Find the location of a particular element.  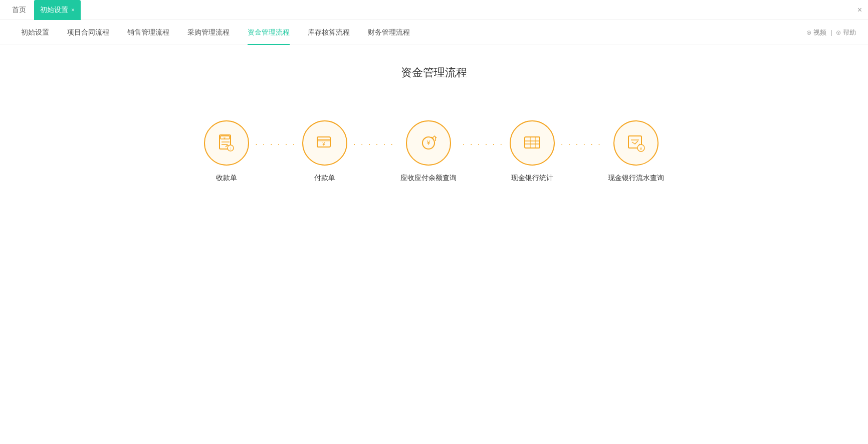

flow-label-bank-stat: 现金银行统计 is located at coordinates (532, 178).